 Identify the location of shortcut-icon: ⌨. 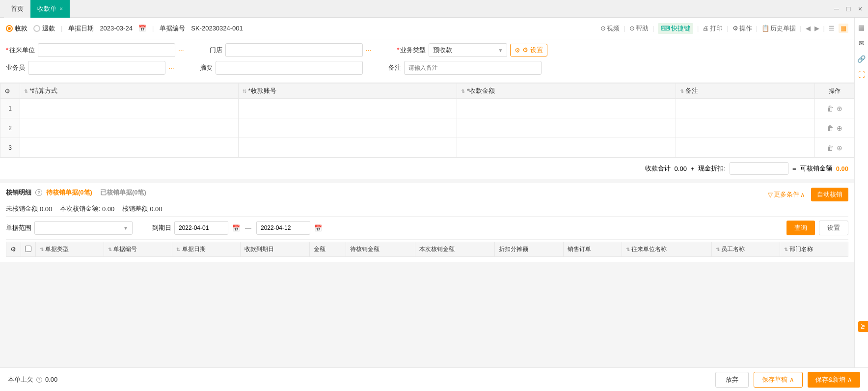
(666, 28).